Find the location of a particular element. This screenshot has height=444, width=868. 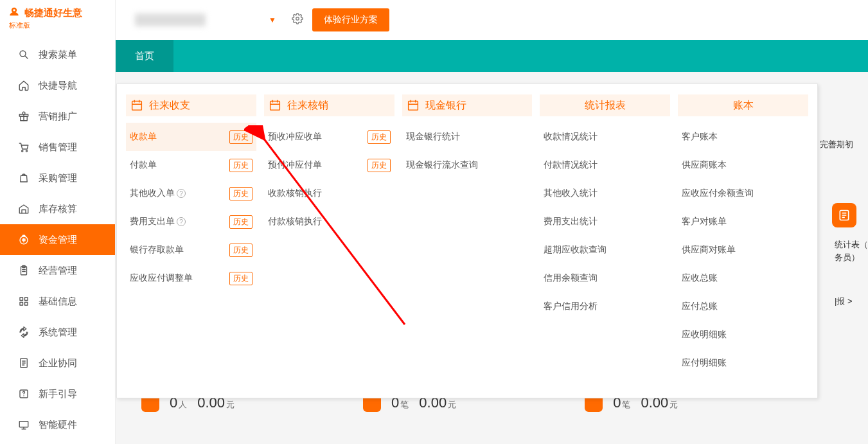

mega-item: 付款单历史 is located at coordinates (191, 165).